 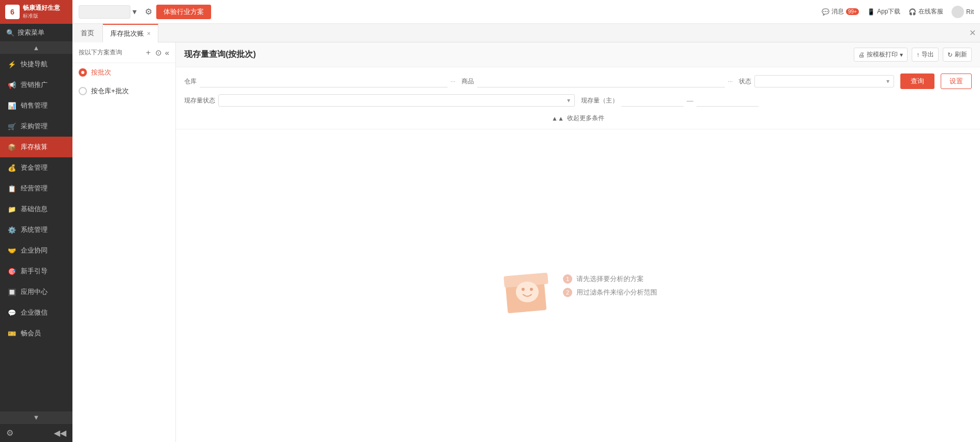 What do you see at coordinates (36, 64) in the screenshot?
I see `sidebar-item-quick-nav: ⚡快捷导航` at bounding box center [36, 64].